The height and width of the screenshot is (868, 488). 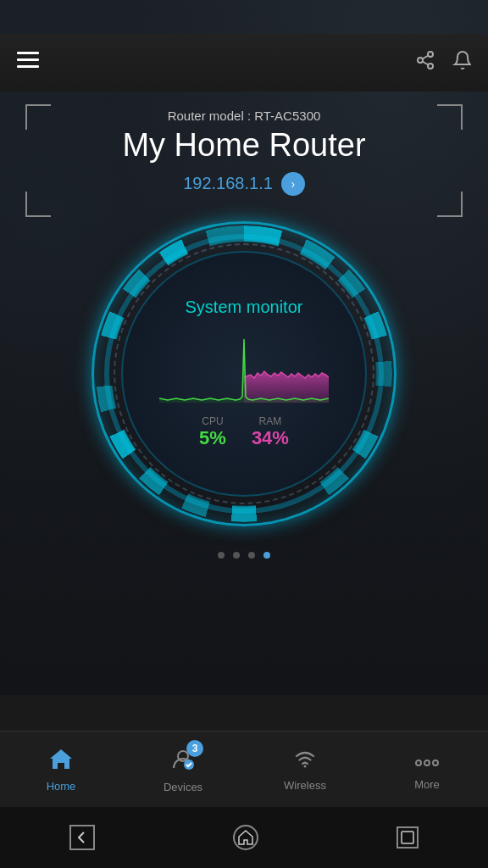 I want to click on metrics-row: CPU 5% RAM 34%, so click(x=244, y=432).